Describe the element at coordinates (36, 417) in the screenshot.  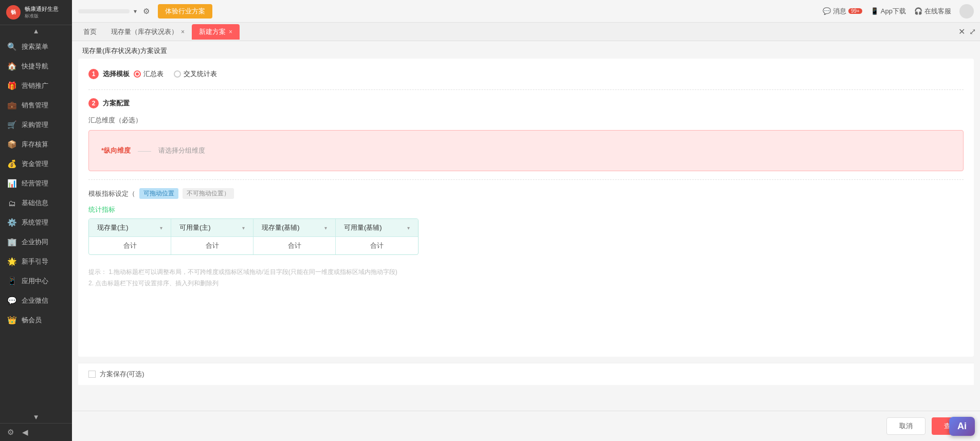
I see `sidebar-scroll-down: ▼` at that location.